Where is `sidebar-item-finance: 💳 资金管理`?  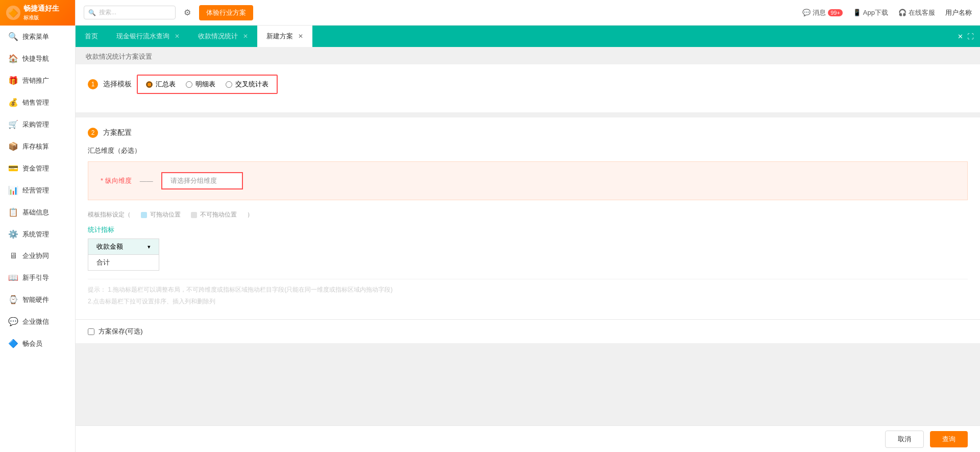
sidebar-item-finance: 💳 资金管理 is located at coordinates (38, 169).